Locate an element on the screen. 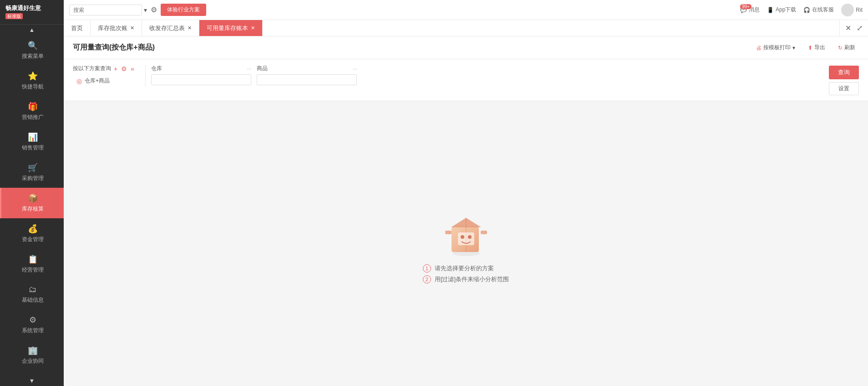 Image resolution: width=868 pixels, height=386 pixels. query-panel: 按以下方案查询 + ⚙ « ◎ 仓库+商品 仓库 ··· is located at coordinates (466, 80).